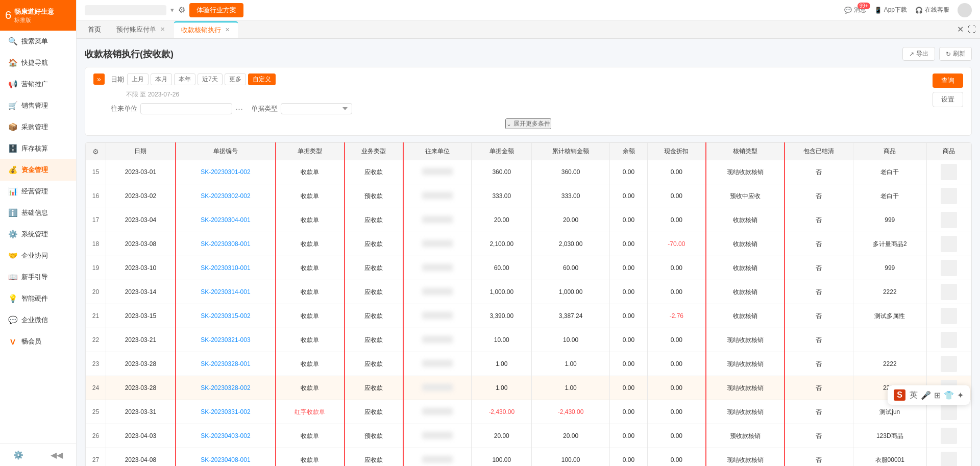  Describe the element at coordinates (239, 109) in the screenshot. I see `ellipsis-icon: ···` at that location.